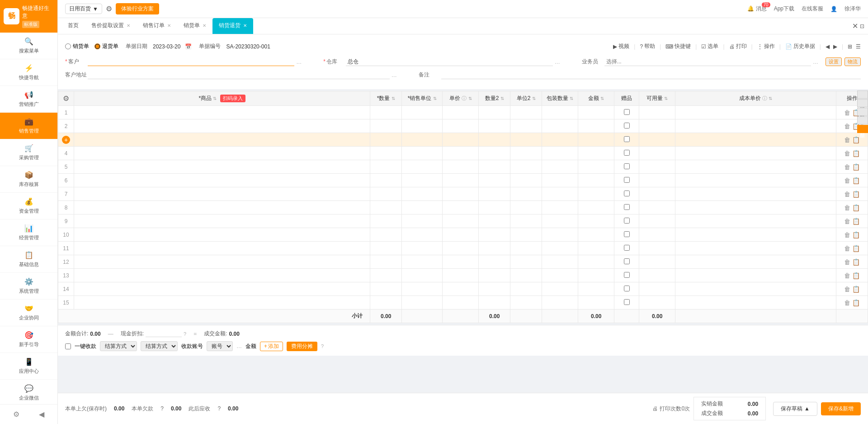  Describe the element at coordinates (191, 62) in the screenshot. I see `customer-input` at that location.